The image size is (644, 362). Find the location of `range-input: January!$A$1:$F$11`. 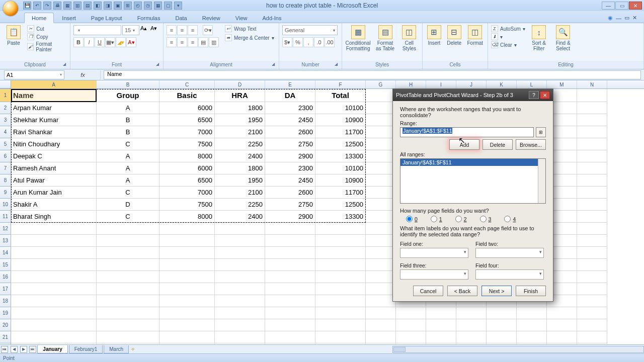

range-input: January!$A$1:$F$11 is located at coordinates (467, 132).